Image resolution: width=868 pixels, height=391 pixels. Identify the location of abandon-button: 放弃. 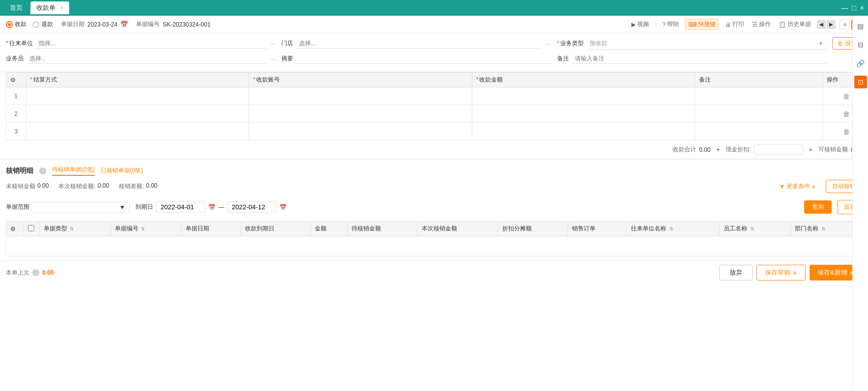
(736, 273).